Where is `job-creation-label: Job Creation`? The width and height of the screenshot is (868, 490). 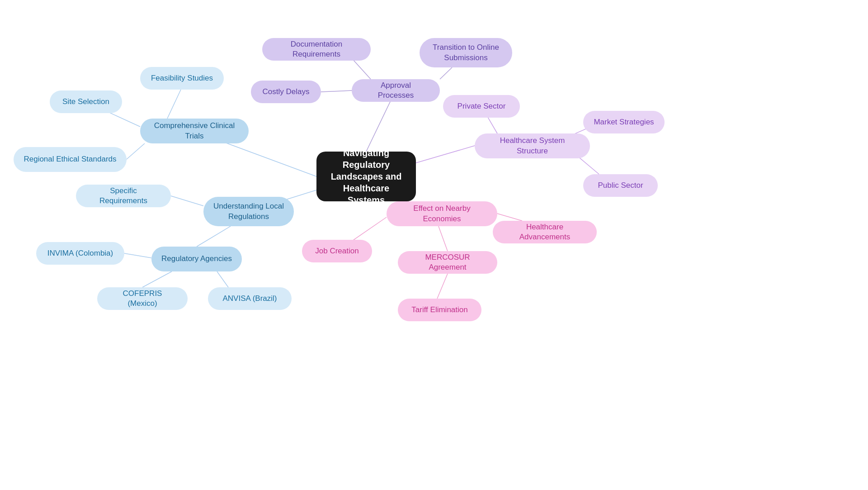 job-creation-label: Job Creation is located at coordinates (337, 251).